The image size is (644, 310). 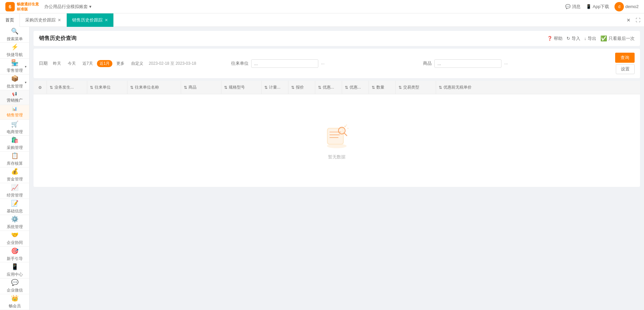 What do you see at coordinates (15, 98) in the screenshot?
I see `sidebar-item-marketing: 📢 营销推广` at bounding box center [15, 98].